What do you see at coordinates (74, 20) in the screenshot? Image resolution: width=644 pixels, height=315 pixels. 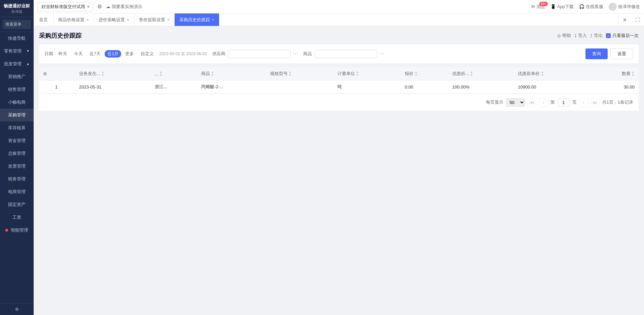 I see `tab-price: 商品价格设置 ×` at bounding box center [74, 20].